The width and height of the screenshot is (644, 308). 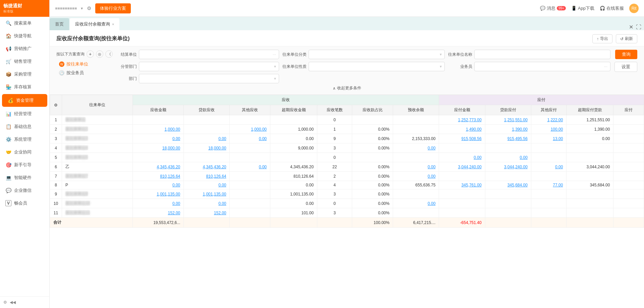 What do you see at coordinates (335, 213) in the screenshot?
I see `cell-ar-count: 3` at bounding box center [335, 213].